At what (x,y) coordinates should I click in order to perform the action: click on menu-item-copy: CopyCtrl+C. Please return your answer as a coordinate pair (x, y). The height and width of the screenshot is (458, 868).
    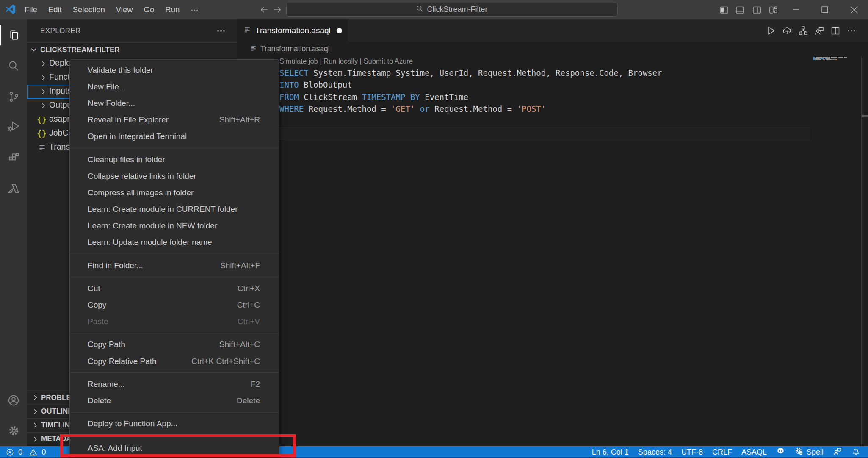
    Looking at the image, I should click on (174, 305).